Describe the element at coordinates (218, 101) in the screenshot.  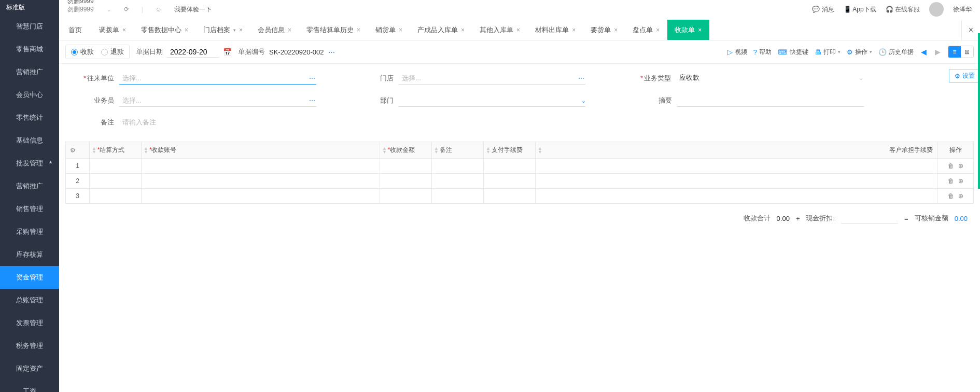
I see `staff-input` at that location.